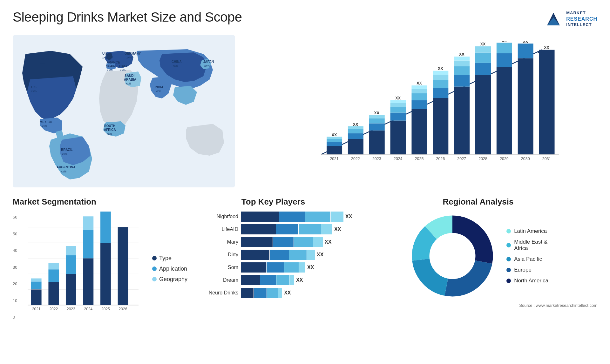 This screenshot has height=364, width=610. I want to click on seg-svg: 2021 2022 2023, so click(85, 269).